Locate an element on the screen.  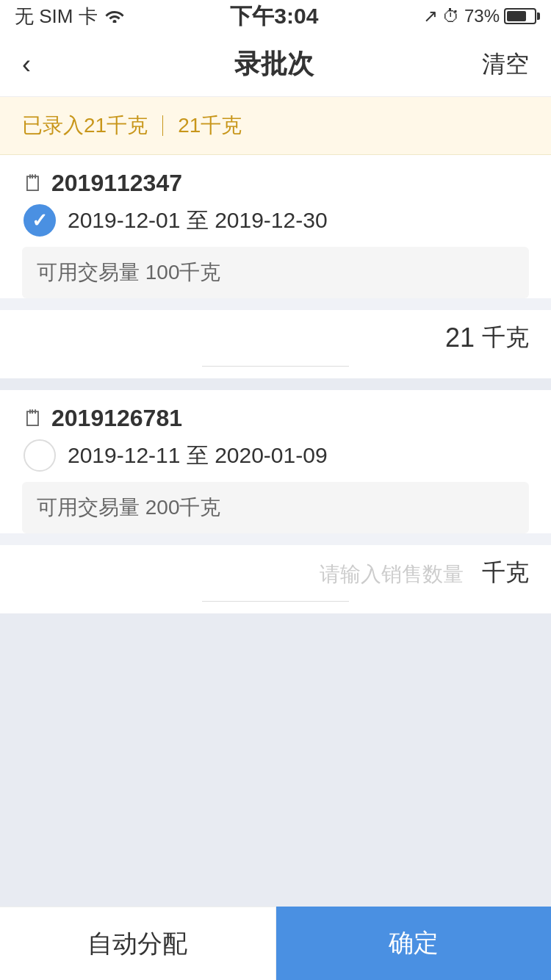
time-label: 下午3:04 is located at coordinates (274, 16).